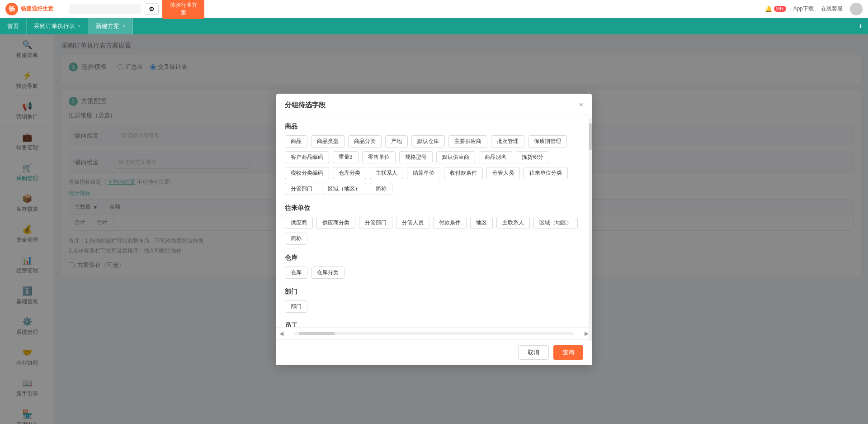 The image size is (868, 424). Describe the element at coordinates (463, 173) in the screenshot. I see `tag-payment-terms: 收付款条件` at that location.